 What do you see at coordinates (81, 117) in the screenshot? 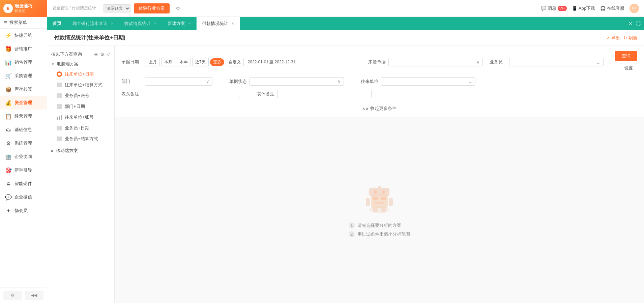
I see `scheme-item-partner-account: 往来单位+账号` at bounding box center [81, 117].